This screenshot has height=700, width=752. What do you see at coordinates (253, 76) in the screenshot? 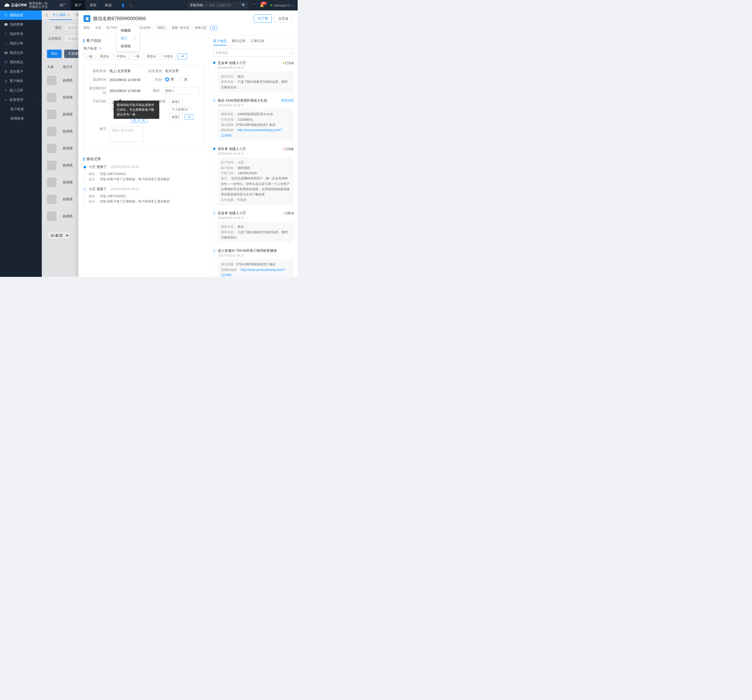
I see `activity-item: 定金单 创建人小王已完成2020/01/30 01:38:27跟单方式：电话跟单…` at bounding box center [253, 76].